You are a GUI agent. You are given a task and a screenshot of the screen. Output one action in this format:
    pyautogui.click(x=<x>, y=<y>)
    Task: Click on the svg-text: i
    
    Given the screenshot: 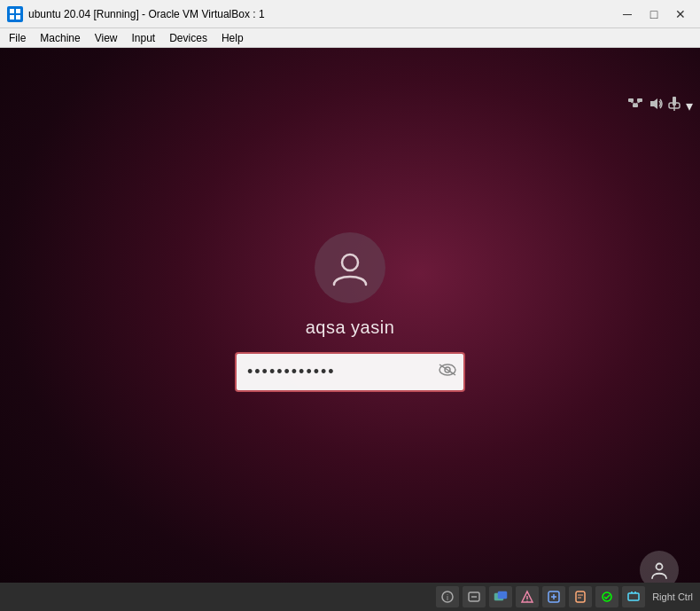 What is the action you would take?
    pyautogui.click(x=447, y=598)
    